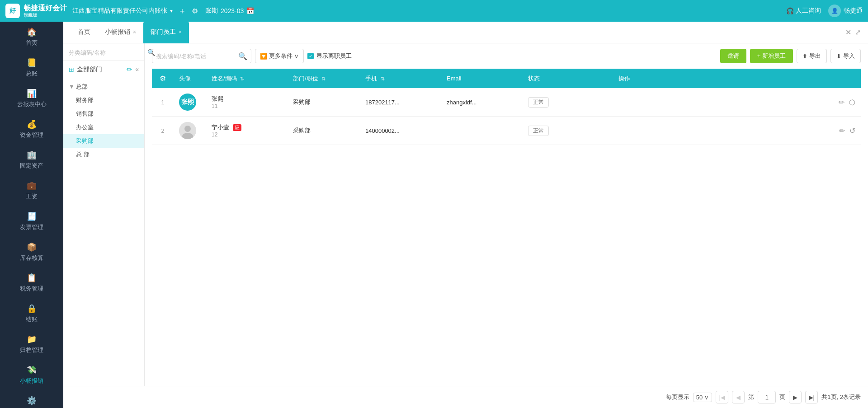 The width and height of the screenshot is (868, 408). What do you see at coordinates (842, 102) in the screenshot?
I see `edit-emp-1-button: ✏` at bounding box center [842, 102].